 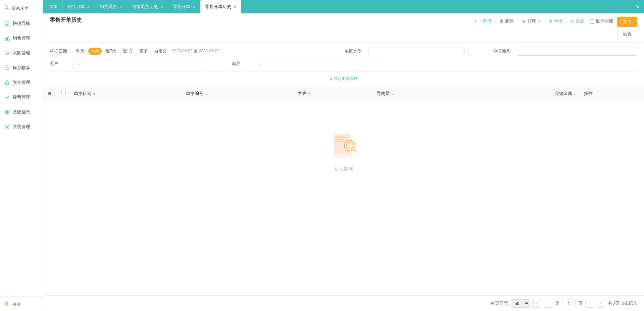 What do you see at coordinates (148, 7) in the screenshot?
I see `tab-sales-return-history: 销货退货历史 ✕` at bounding box center [148, 7].